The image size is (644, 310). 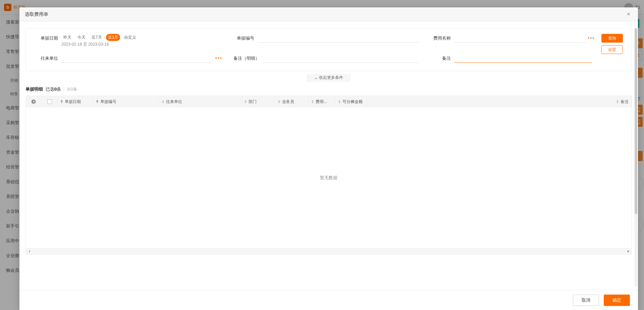 What do you see at coordinates (75, 102) in the screenshot?
I see `col-date: ▲▼单据日期` at bounding box center [75, 102].